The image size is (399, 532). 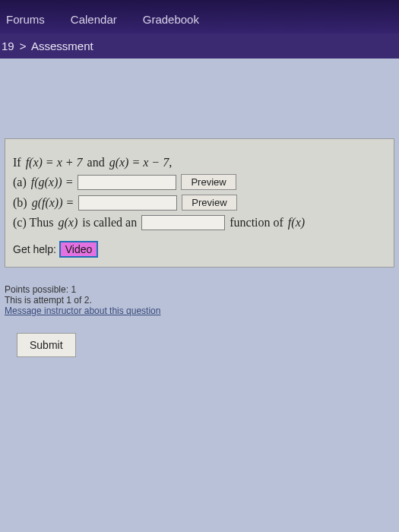 What do you see at coordinates (127, 182) in the screenshot?
I see `part-a-input` at bounding box center [127, 182].